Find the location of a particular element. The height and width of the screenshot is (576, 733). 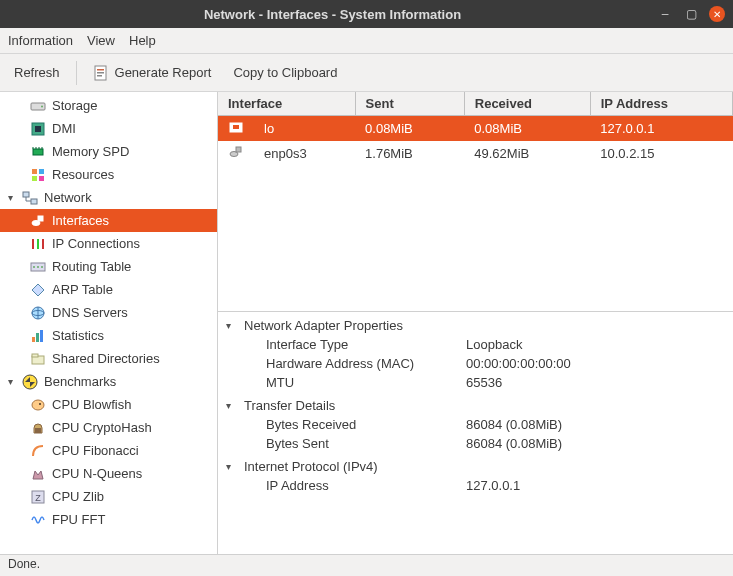

report-icon is located at coordinates (101, 73).